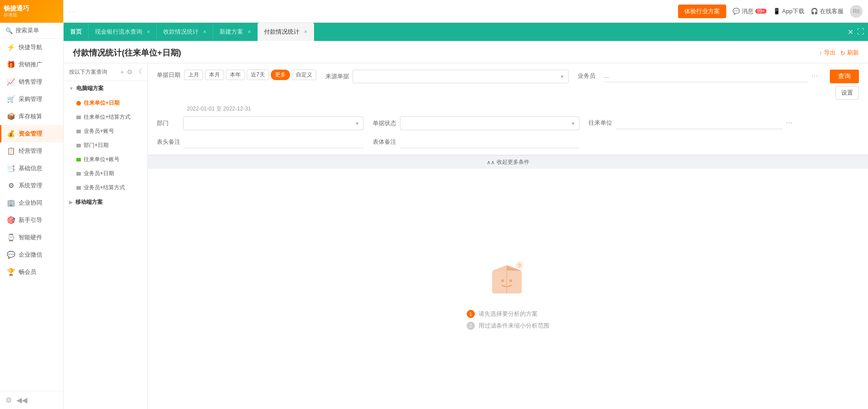 The width and height of the screenshot is (868, 409). I want to click on settings-footer-icon: ⚙, so click(9, 400).